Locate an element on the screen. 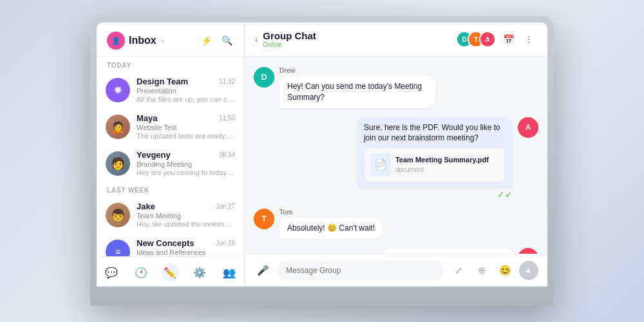 The width and height of the screenshot is (644, 322). conv-time: 11:50 is located at coordinates (227, 118).